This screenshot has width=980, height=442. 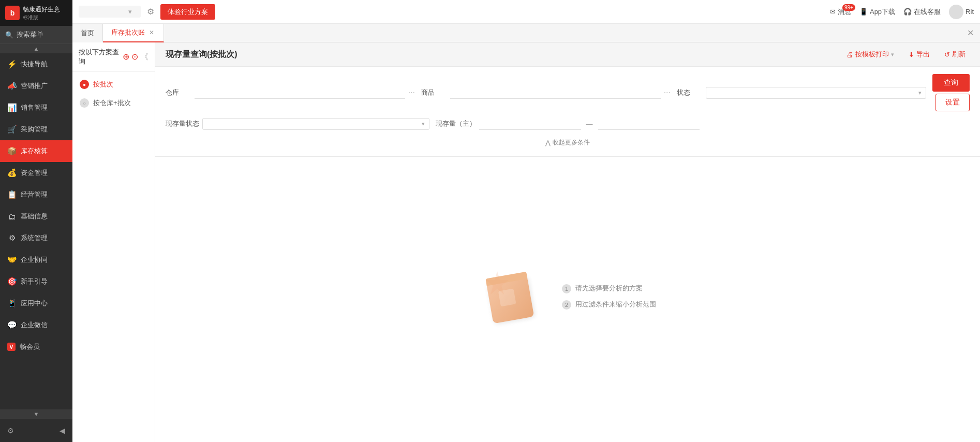 I want to click on stock-status-field: 现存量状态 ▾, so click(x=298, y=124).